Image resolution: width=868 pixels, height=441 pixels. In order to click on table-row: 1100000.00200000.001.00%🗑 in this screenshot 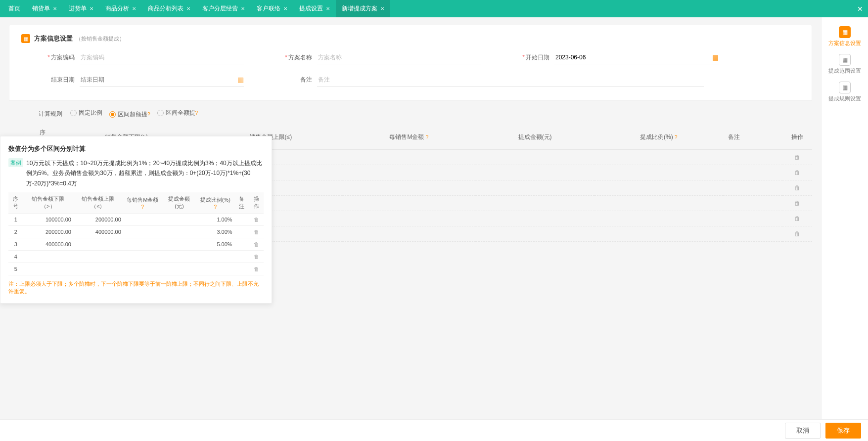, I will do `click(136, 220)`.